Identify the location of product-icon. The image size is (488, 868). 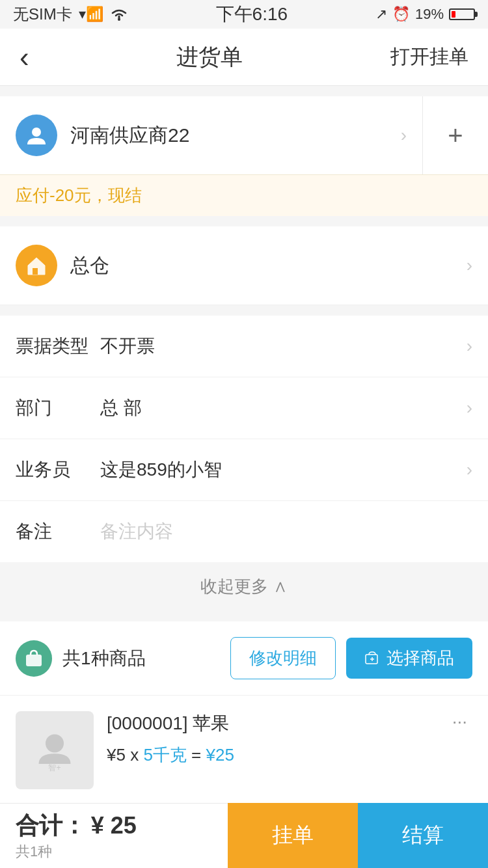
(34, 658).